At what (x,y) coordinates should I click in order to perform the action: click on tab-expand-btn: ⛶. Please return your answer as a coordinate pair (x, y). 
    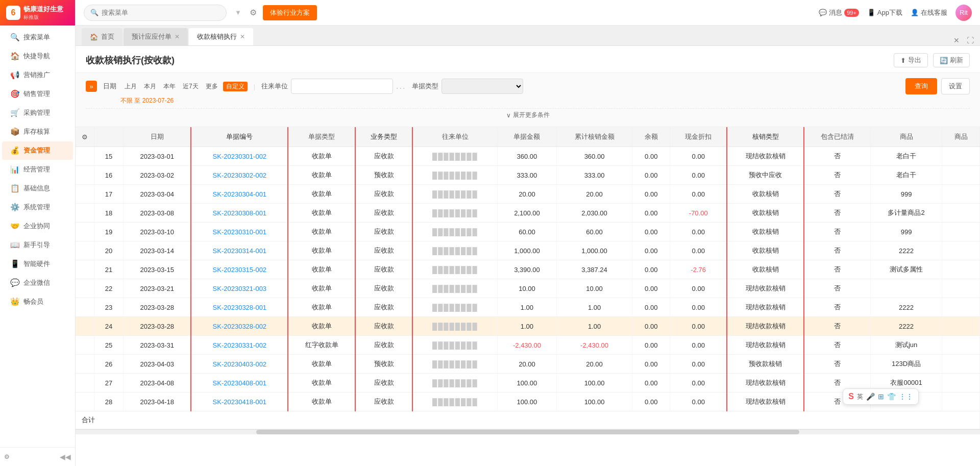
    Looking at the image, I should click on (970, 40).